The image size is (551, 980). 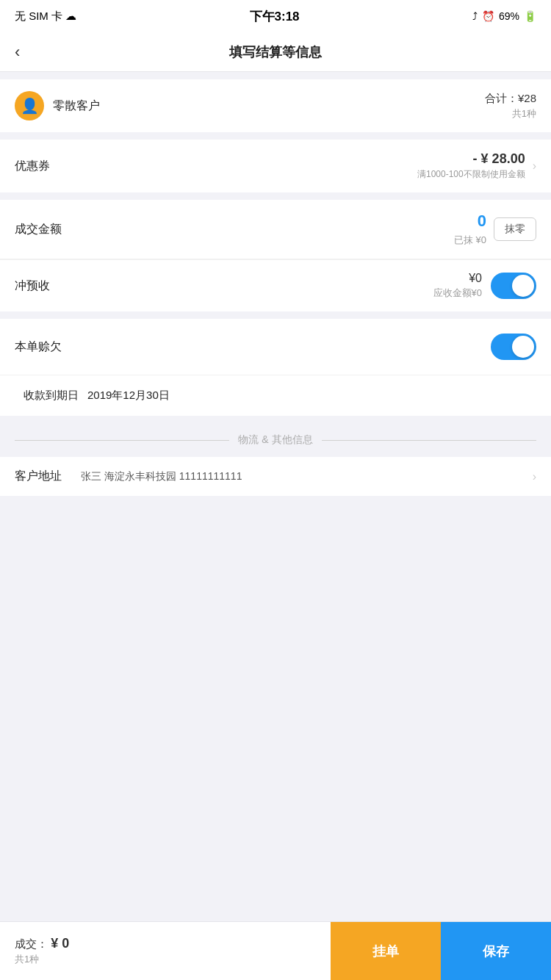 What do you see at coordinates (275, 16) in the screenshot?
I see `status-time: 下午3:18` at bounding box center [275, 16].